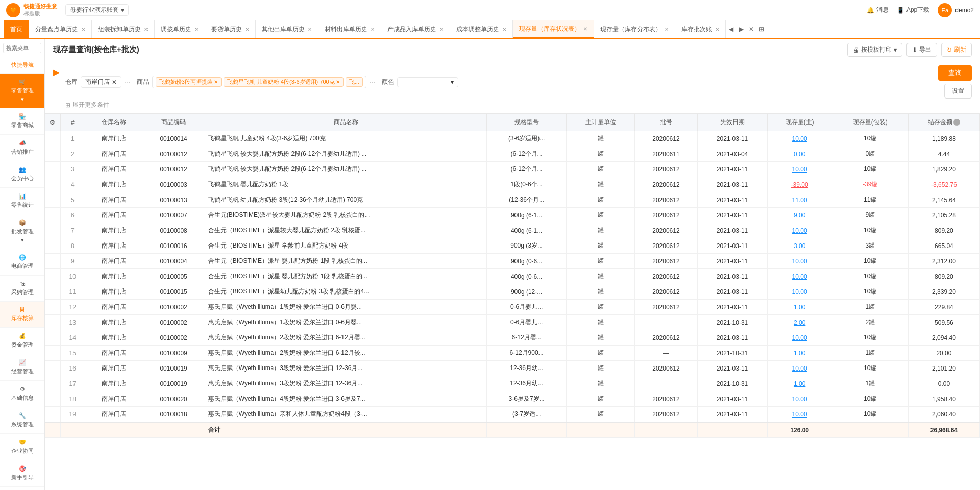 This screenshot has height=490, width=980. Describe the element at coordinates (22, 175) in the screenshot. I see `sidebar-item-member: 👥 会员中心` at that location.